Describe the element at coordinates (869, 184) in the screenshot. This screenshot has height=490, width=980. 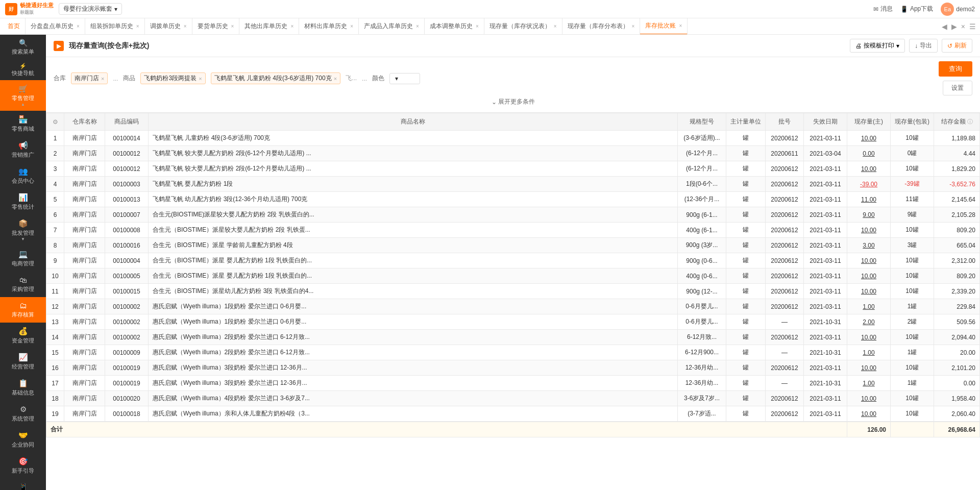
I see `row-stock: -39.00` at that location.